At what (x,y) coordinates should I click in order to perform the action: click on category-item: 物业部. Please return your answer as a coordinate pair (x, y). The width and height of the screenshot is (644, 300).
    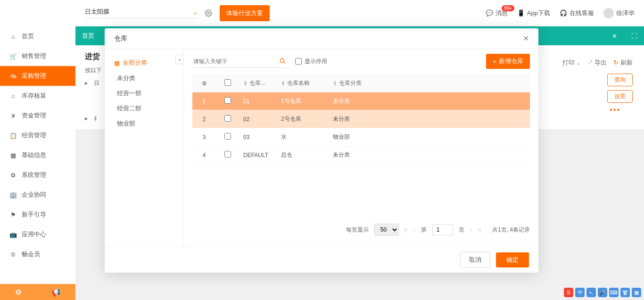
    Looking at the image, I should click on (144, 124).